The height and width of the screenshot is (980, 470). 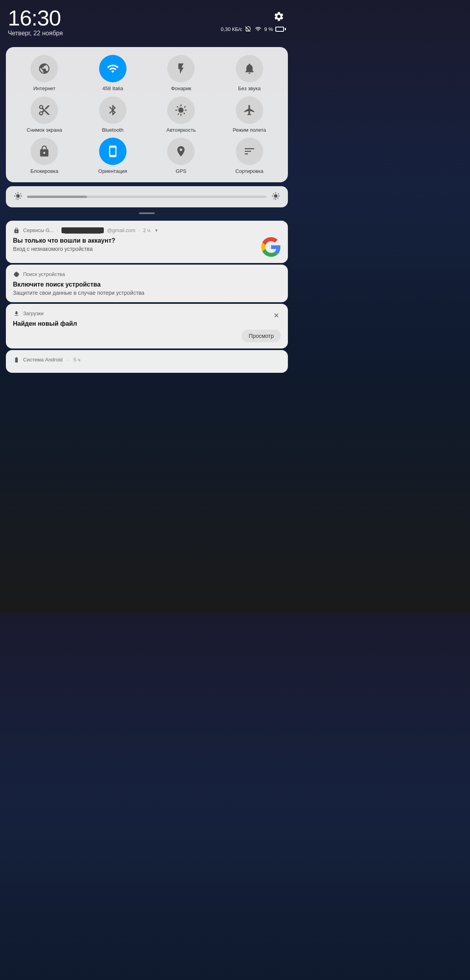 I want to click on quick-settings-panel: Интернет 458 Italia Фонарик, so click(x=147, y=114).